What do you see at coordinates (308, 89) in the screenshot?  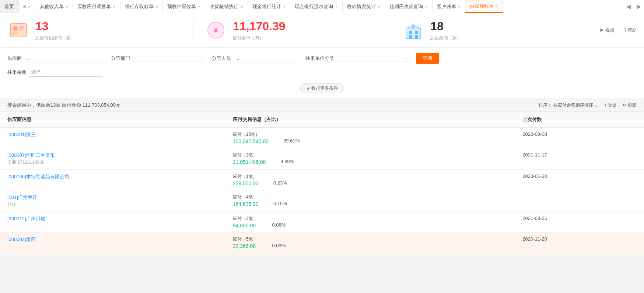 I see `collapse-icon: ∧` at bounding box center [308, 89].